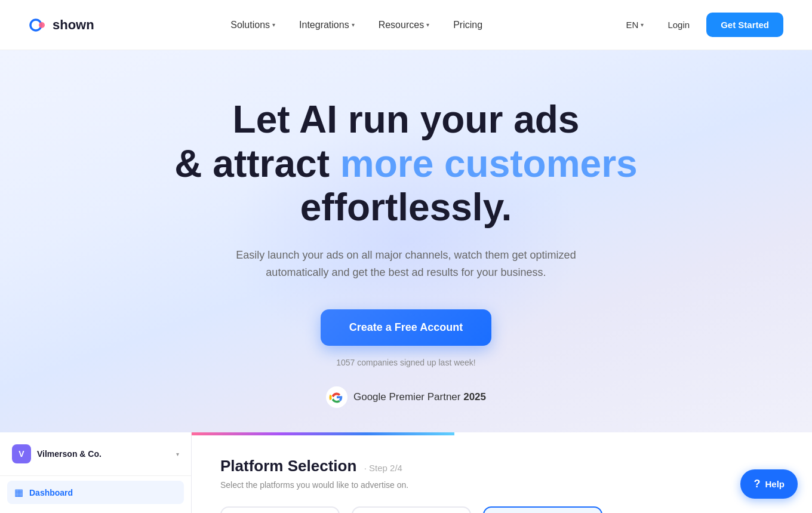 This screenshot has width=812, height=513. Describe the element at coordinates (356, 25) in the screenshot. I see `nav-links: Solutions ▾ Integrations ▾ Resources ▾ P…` at that location.